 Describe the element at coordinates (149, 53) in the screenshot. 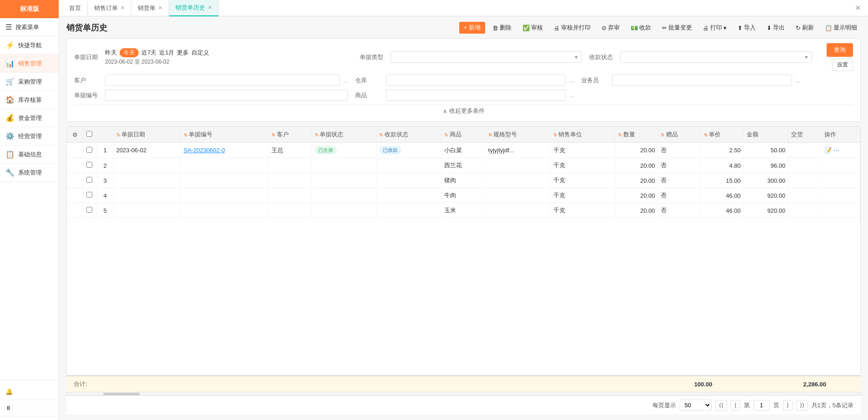

I see `date-tag-7days: 近7天` at that location.